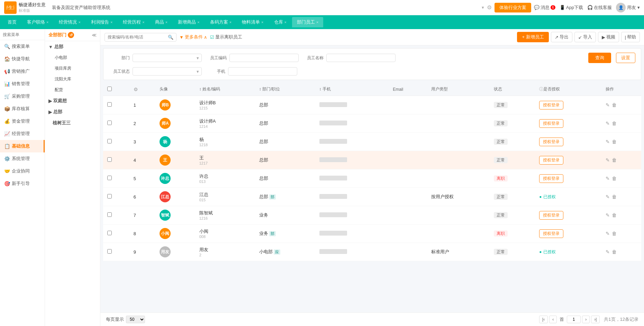 This screenshot has width=644, height=326. What do you see at coordinates (22, 59) in the screenshot?
I see `sidebar-item-快捷导航: 🏠快捷导航` at bounding box center [22, 59].